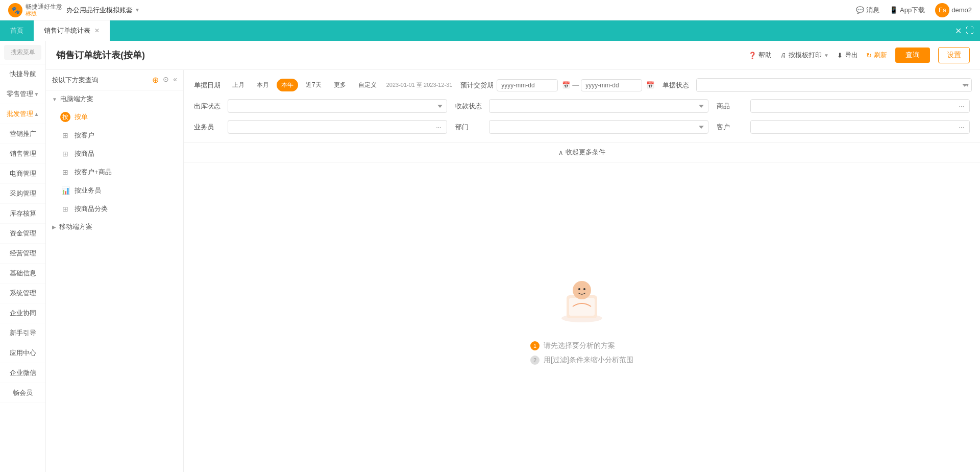 Image resolution: width=980 pixels, height=472 pixels. Describe the element at coordinates (953, 10) in the screenshot. I see `user-area: Ea demo2` at that location.